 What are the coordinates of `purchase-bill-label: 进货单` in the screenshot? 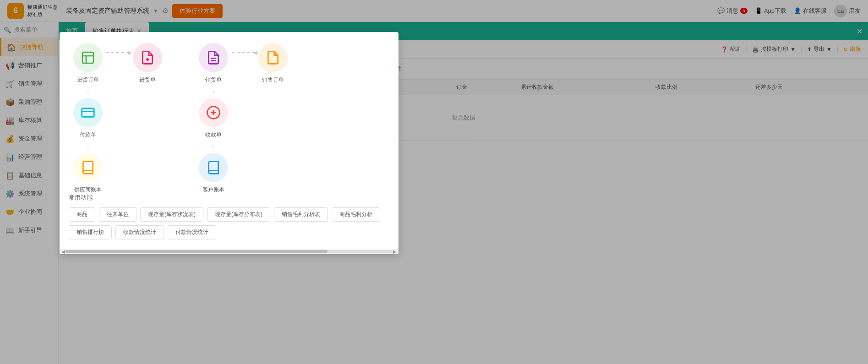 It's located at (147, 80).